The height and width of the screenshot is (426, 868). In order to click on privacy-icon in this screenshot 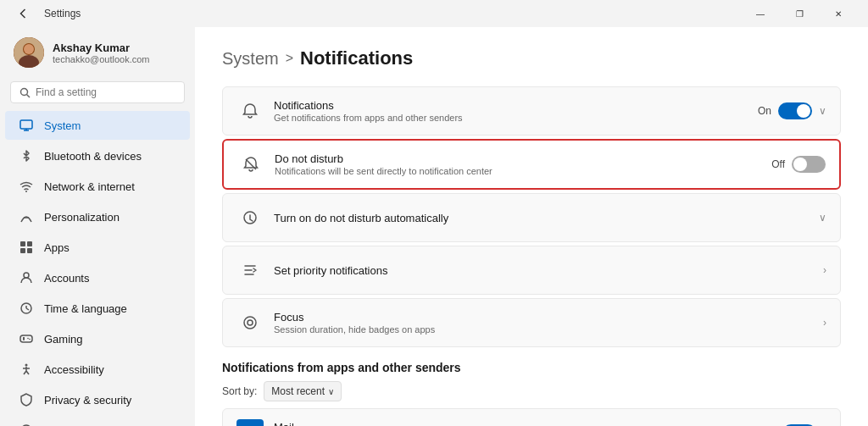, I will do `click(26, 400)`.